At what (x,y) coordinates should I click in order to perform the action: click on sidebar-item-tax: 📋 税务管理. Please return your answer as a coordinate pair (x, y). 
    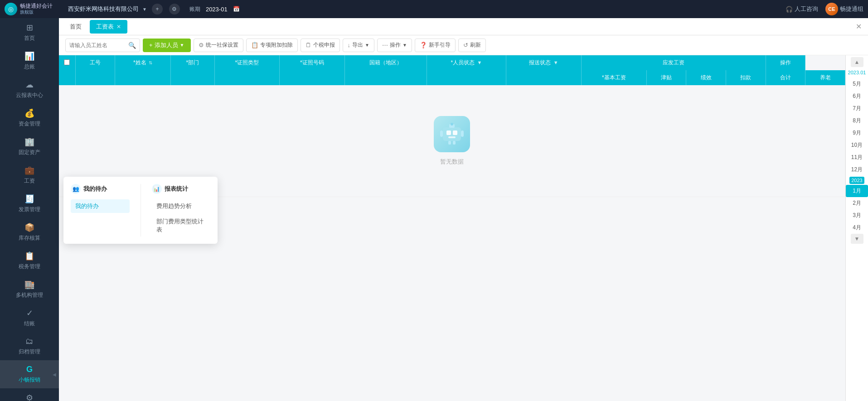
    Looking at the image, I should click on (29, 261).